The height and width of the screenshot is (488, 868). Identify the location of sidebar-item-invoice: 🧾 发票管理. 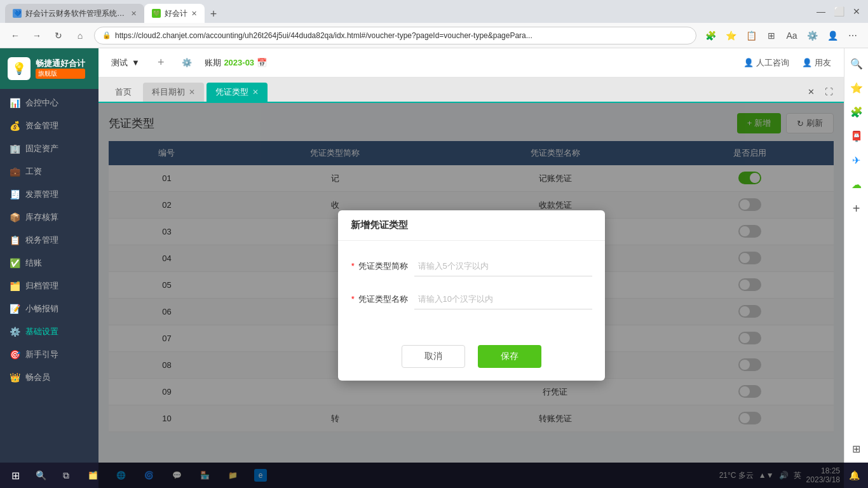
(50, 194).